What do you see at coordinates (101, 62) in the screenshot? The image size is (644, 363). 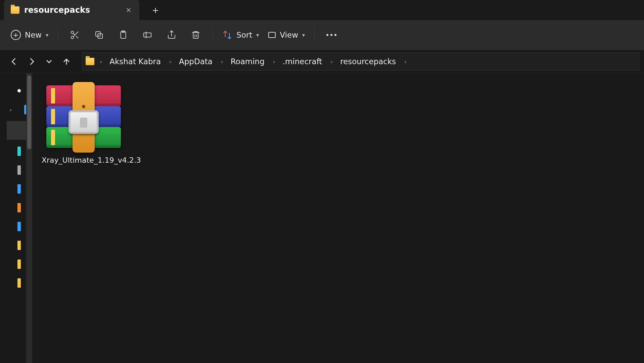 I see `breadcrumb-root-chevron: ›` at bounding box center [101, 62].